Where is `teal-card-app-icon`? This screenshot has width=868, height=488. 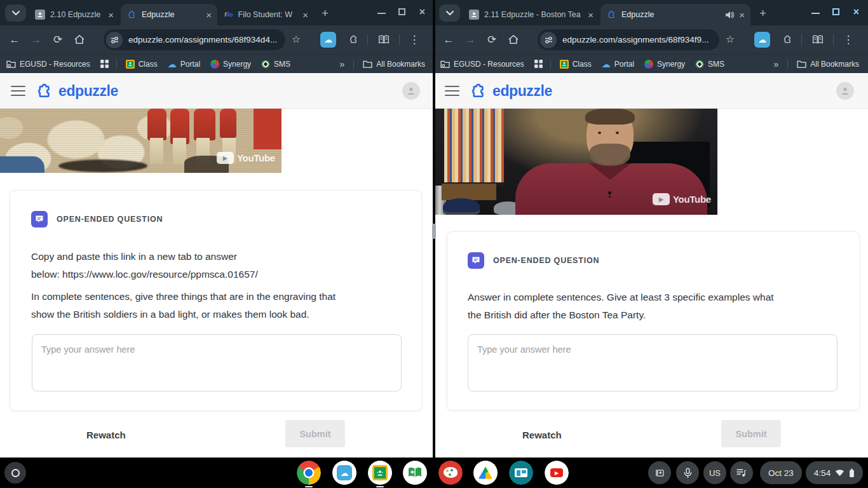 teal-card-app-icon is located at coordinates (521, 473).